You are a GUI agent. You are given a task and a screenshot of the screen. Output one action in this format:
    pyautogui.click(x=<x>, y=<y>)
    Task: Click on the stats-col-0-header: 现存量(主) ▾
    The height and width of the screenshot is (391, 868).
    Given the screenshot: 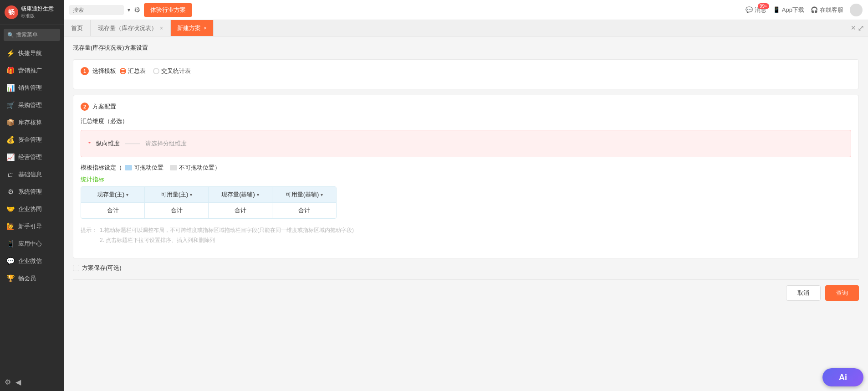 What is the action you would take?
    pyautogui.click(x=113, y=195)
    